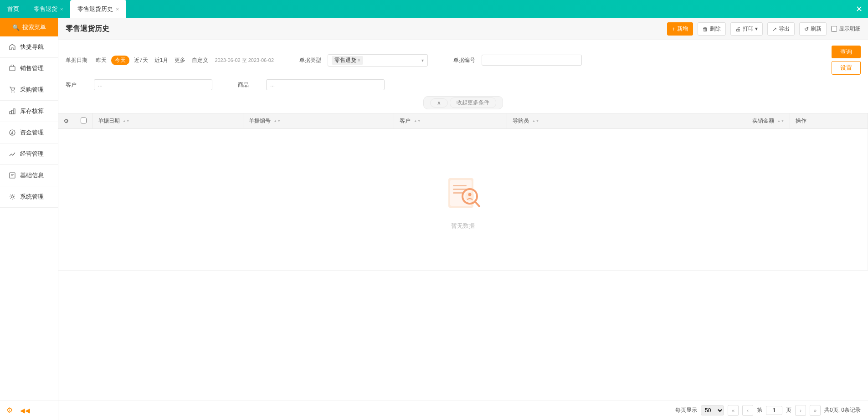 The image size is (868, 420). What do you see at coordinates (13, 9) in the screenshot?
I see `tab-home-label: 首页` at bounding box center [13, 9].